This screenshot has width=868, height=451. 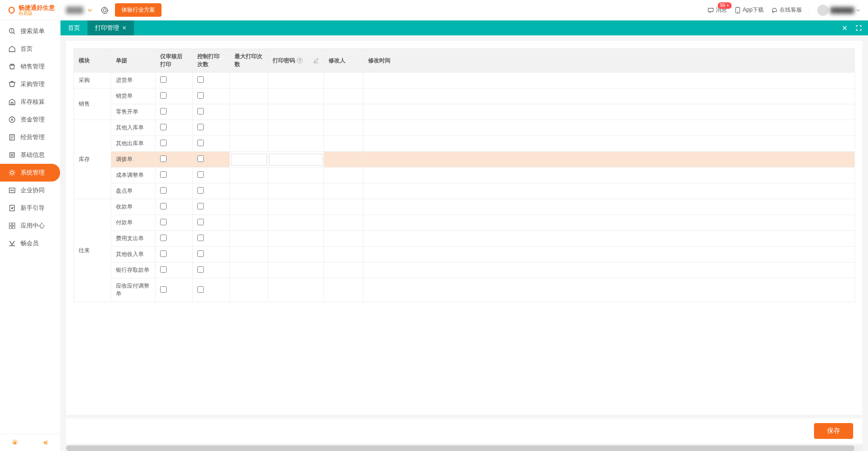 What do you see at coordinates (12, 67) in the screenshot?
I see `sales-icon` at bounding box center [12, 67].